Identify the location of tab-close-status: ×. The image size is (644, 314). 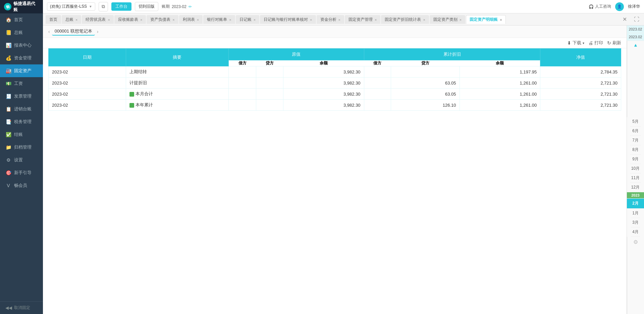
(109, 20).